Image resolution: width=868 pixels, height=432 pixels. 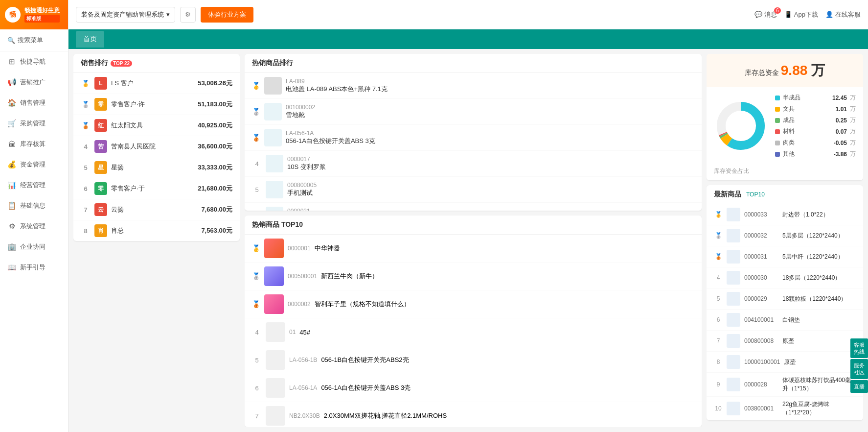 I want to click on sidebar-item-inventory: 🏛 库存核算, so click(x=34, y=144).